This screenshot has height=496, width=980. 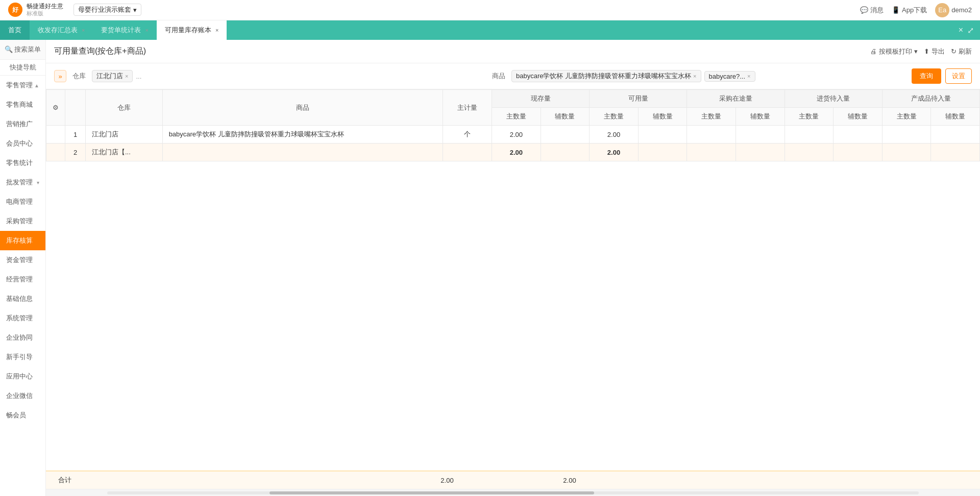 What do you see at coordinates (906, 135) in the screenshot?
I see `row1-prod-main` at bounding box center [906, 135].